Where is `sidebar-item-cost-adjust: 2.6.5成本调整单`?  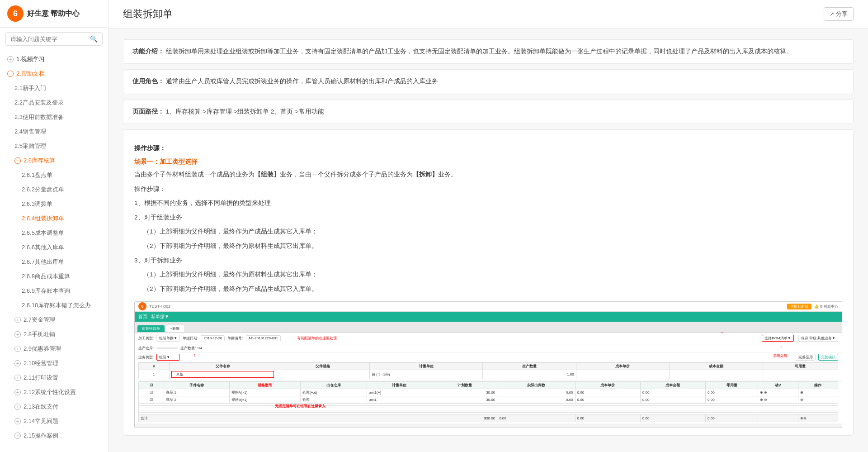
sidebar-item-cost-adjust: 2.6.5成本调整单 is located at coordinates (54, 233).